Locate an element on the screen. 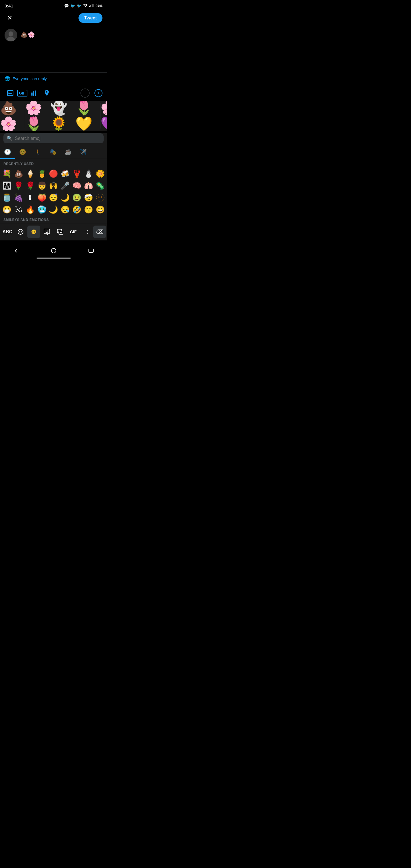 This screenshot has width=411, height=868. emoji-peach: 🍑 is located at coordinates (42, 197).